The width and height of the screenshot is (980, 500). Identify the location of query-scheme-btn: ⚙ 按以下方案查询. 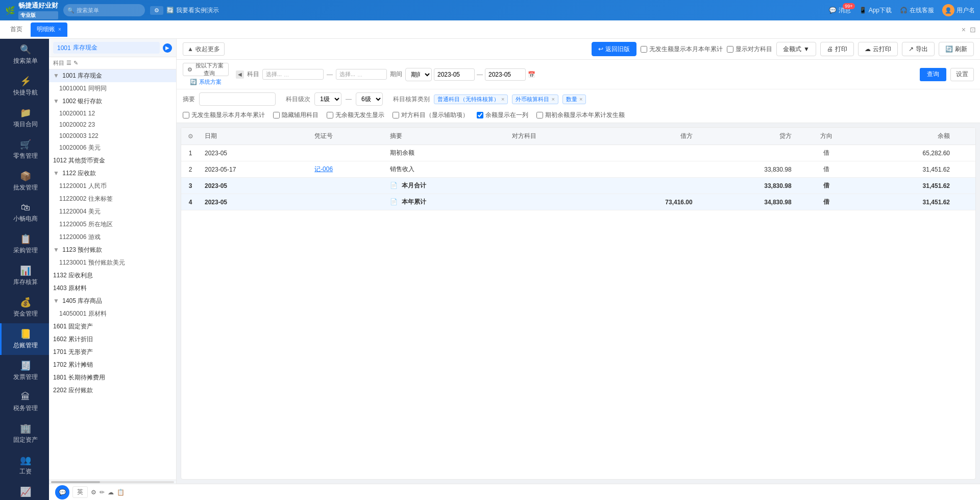
(206, 69).